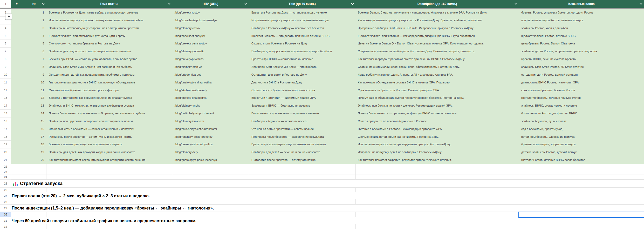 This screenshot has width=644, height=229. What do you see at coordinates (210, 4) in the screenshot?
I see `column-header-url: ЧПУ (URL)` at bounding box center [210, 4].